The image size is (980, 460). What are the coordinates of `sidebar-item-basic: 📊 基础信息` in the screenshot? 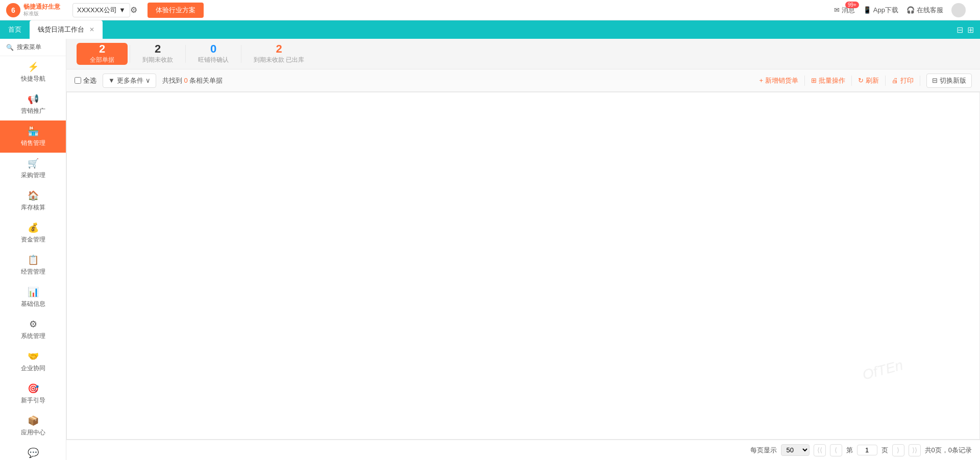 It's located at (33, 297).